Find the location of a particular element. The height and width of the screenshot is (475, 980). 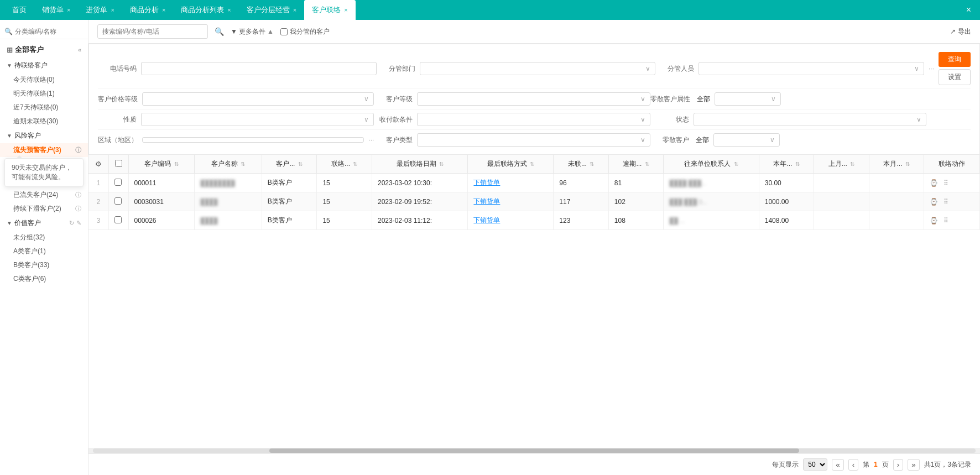

sidebar-item-tomorrow: 明天待联络(1) is located at coordinates (44, 94).